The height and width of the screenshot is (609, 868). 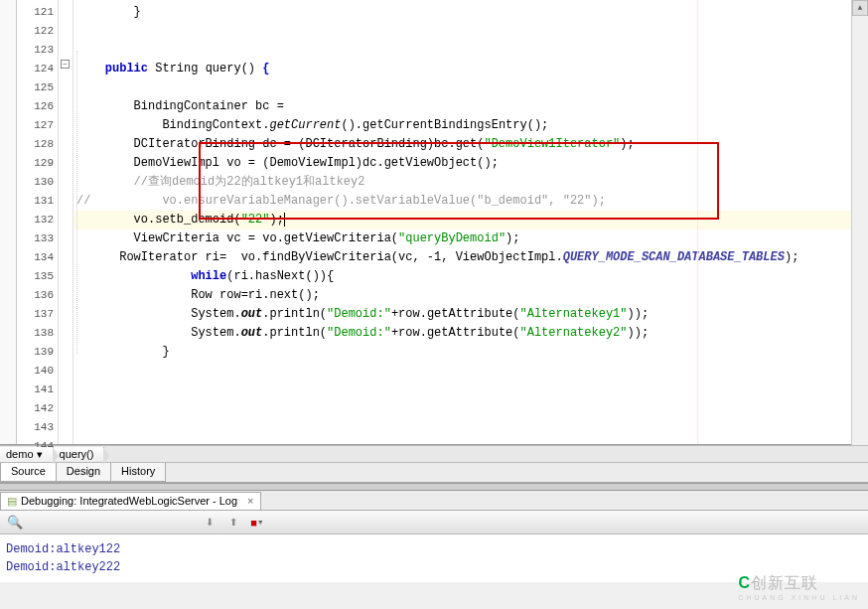 What do you see at coordinates (15, 523) in the screenshot?
I see `find-button: 🔍` at bounding box center [15, 523].